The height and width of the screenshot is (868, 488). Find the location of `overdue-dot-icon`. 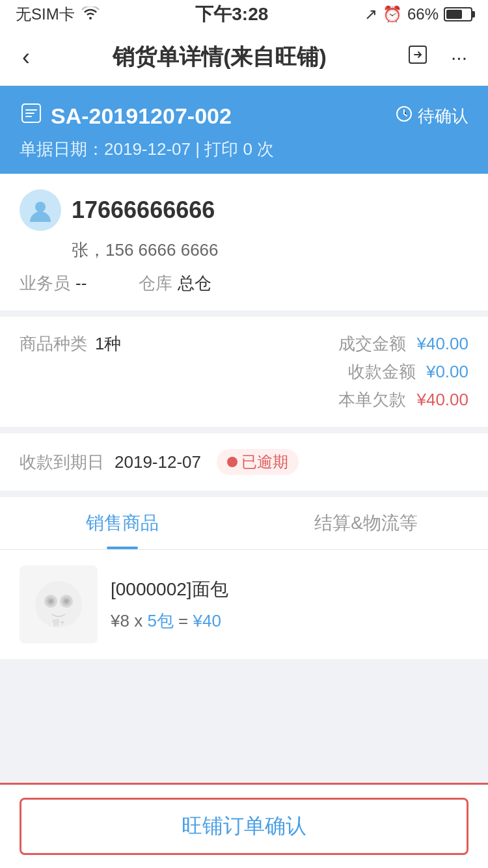

overdue-dot-icon is located at coordinates (232, 462).